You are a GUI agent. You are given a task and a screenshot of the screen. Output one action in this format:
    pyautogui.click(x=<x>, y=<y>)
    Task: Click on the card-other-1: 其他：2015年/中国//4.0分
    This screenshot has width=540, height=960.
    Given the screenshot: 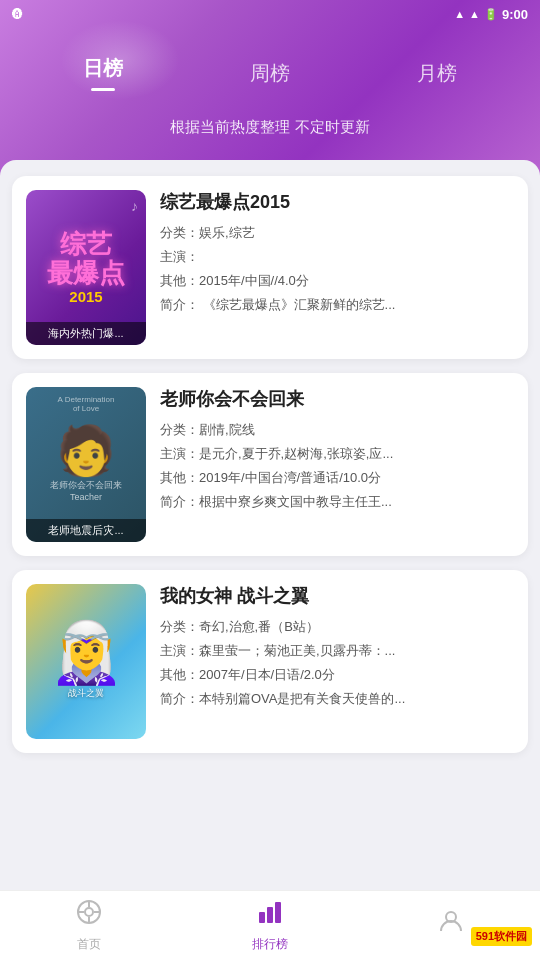 What is the action you would take?
    pyautogui.click(x=337, y=281)
    